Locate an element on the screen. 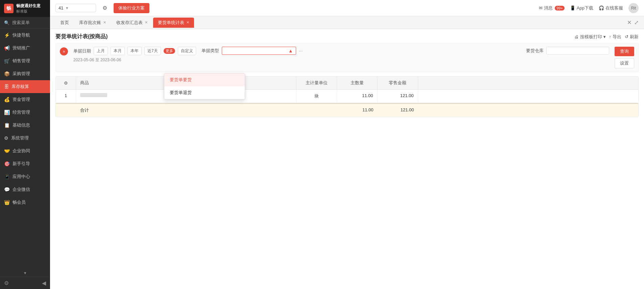 Image resolution: width=644 pixels, height=289 pixels. sidebar-item-quick-nav: ⚡快捷导航 is located at coordinates (25, 35).